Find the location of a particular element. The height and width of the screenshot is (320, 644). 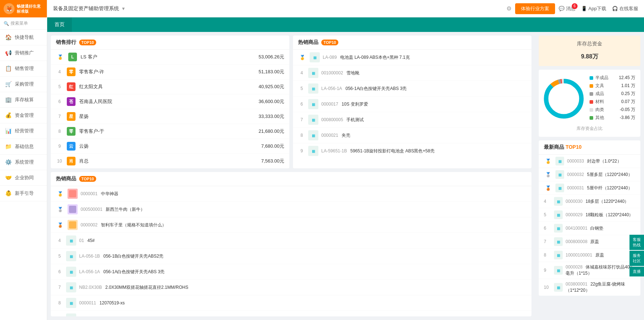

product-info: LA-056-1B 056-1B白色按键开关壳ABS2壳 is located at coordinates (303, 256).